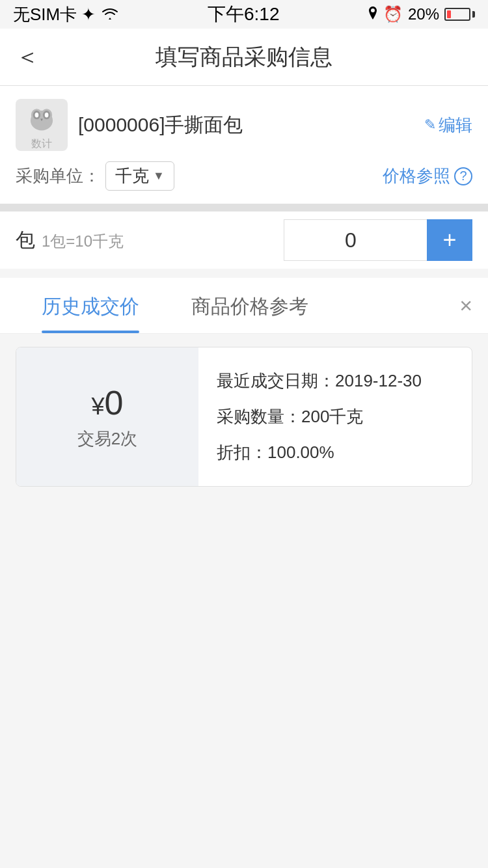 This screenshot has width=488, height=868. What do you see at coordinates (110, 14) in the screenshot?
I see `wifi-icon` at bounding box center [110, 14].